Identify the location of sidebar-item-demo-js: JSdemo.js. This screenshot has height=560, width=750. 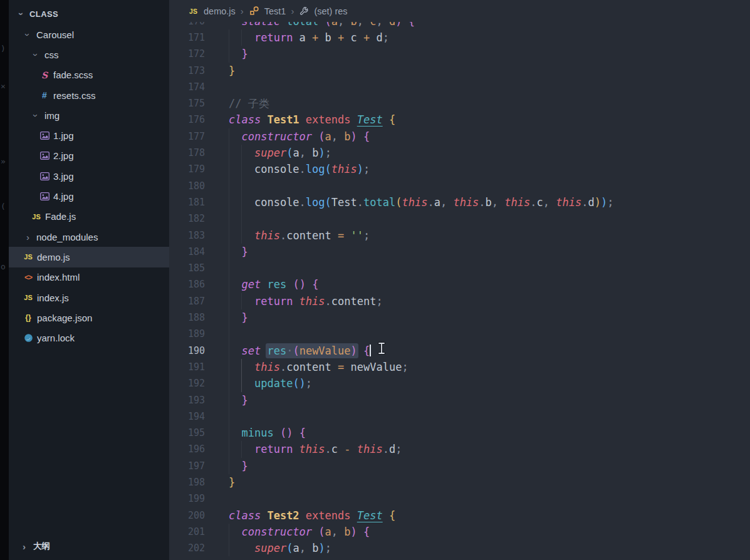
(89, 257).